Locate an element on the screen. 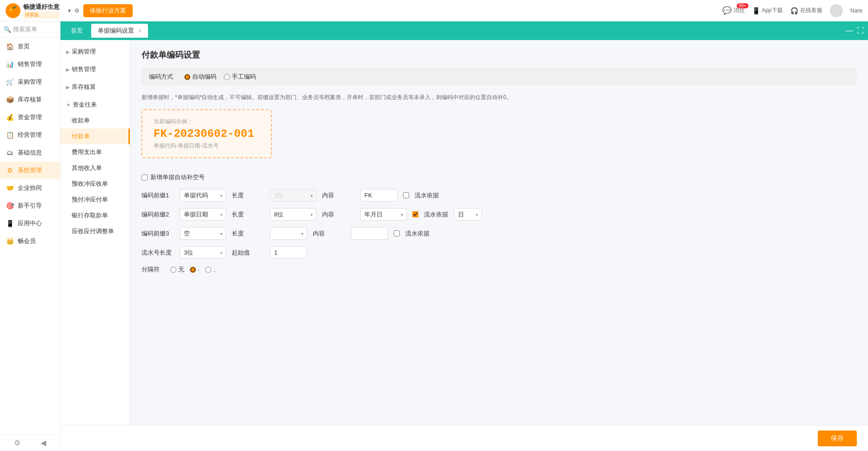 Image resolution: width=868 pixels, height=451 pixels. submenu-item-advance-recv: 预收冲应收单 is located at coordinates (95, 184).